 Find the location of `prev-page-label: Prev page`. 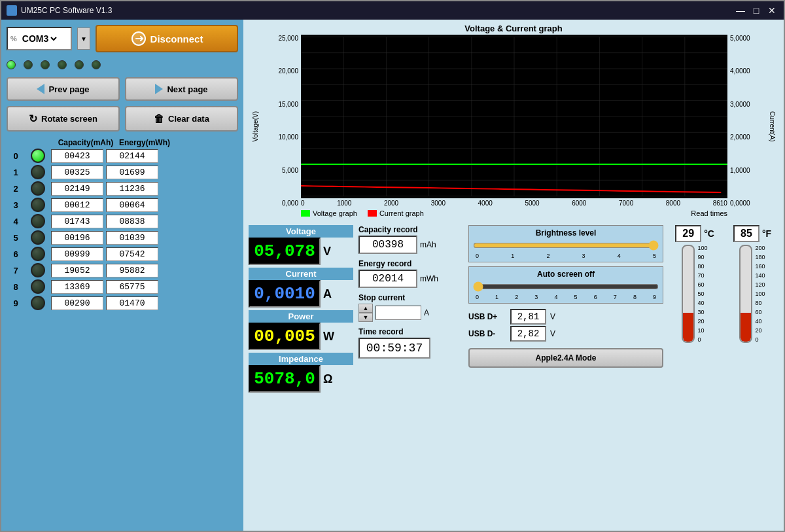

prev-page-label: Prev page is located at coordinates (69, 89).